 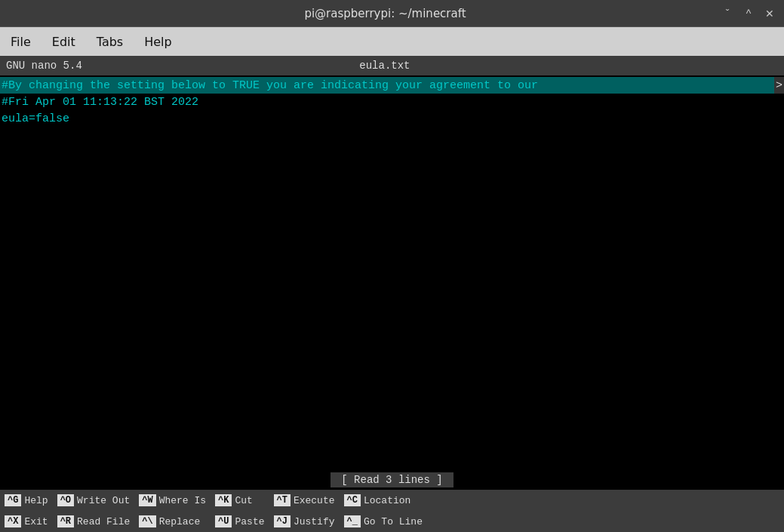 What do you see at coordinates (243, 501) in the screenshot?
I see `shortcut-label-3: Cut` at bounding box center [243, 501].